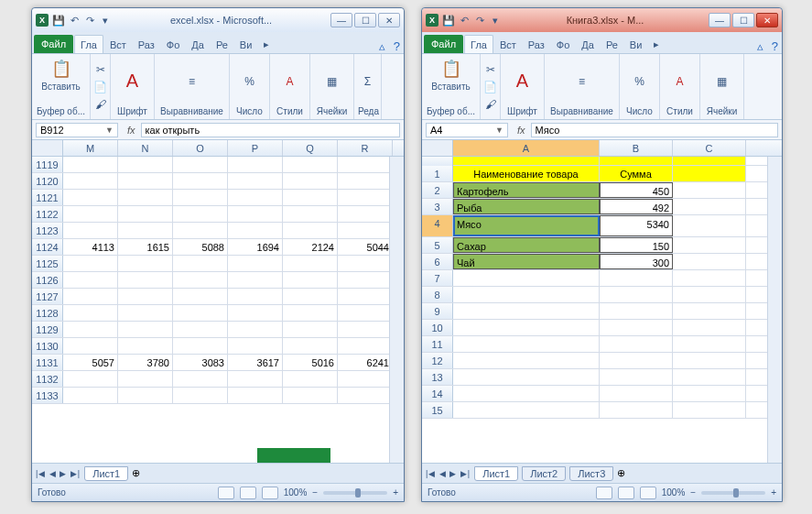  I want to click on cell: Картофель, so click(526, 191).